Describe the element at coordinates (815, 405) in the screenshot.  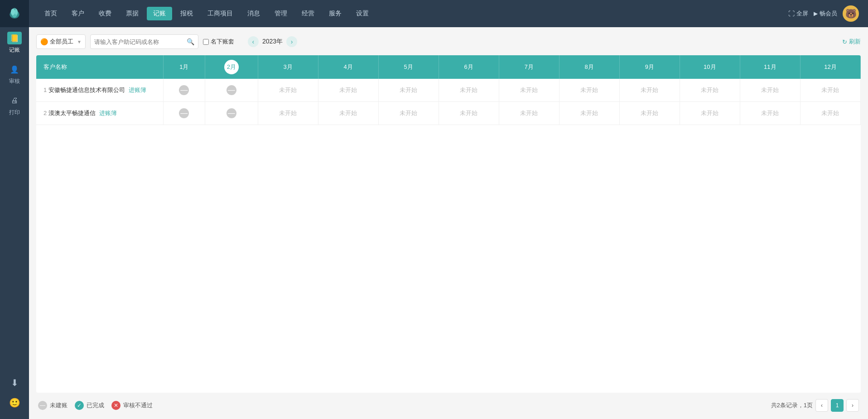
I see `pagination: 共2条记录，1页 ‹ 1 ›` at that location.